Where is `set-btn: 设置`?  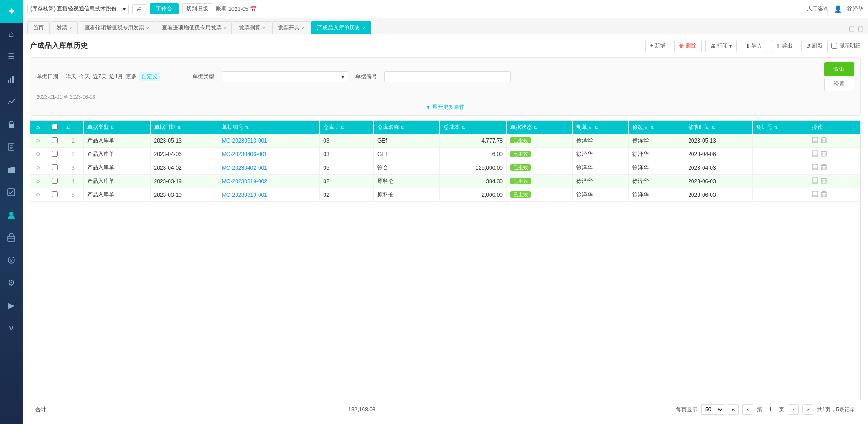
set-btn: 设置 is located at coordinates (839, 84).